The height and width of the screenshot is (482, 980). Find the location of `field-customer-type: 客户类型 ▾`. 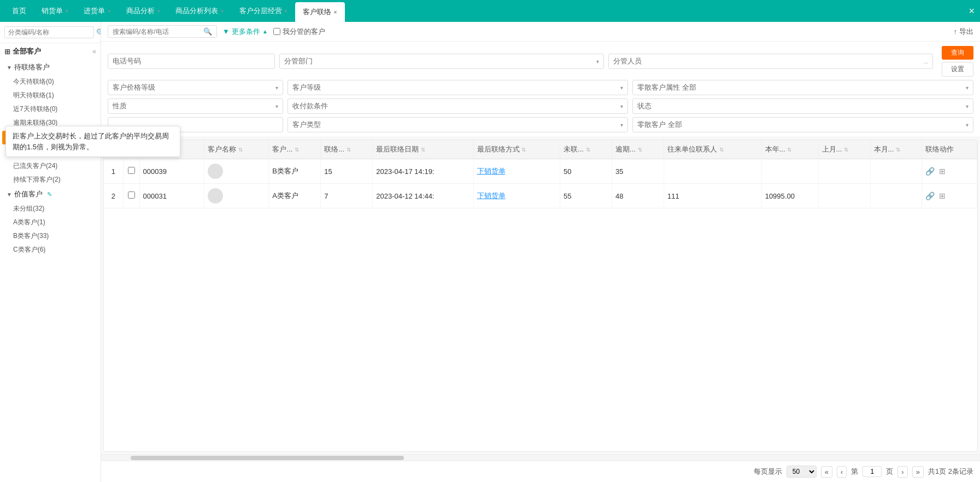

field-customer-type: 客户类型 ▾ is located at coordinates (458, 125).